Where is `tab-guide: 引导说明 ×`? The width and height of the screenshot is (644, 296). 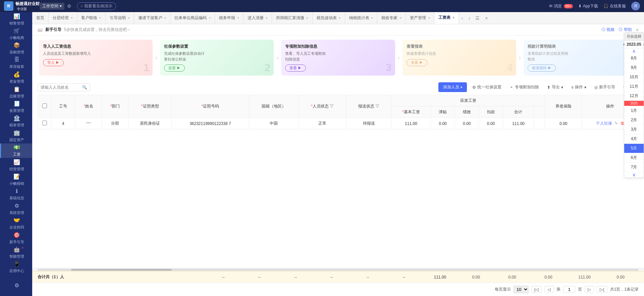 tab-guide: 引导说明 × is located at coordinates (120, 18).